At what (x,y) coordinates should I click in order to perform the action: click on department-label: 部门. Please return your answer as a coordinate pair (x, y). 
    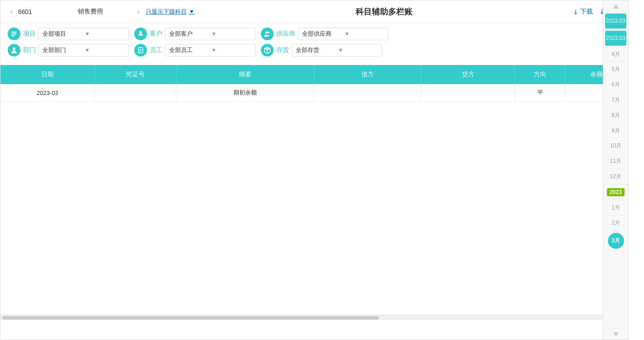
    Looking at the image, I should click on (29, 50).